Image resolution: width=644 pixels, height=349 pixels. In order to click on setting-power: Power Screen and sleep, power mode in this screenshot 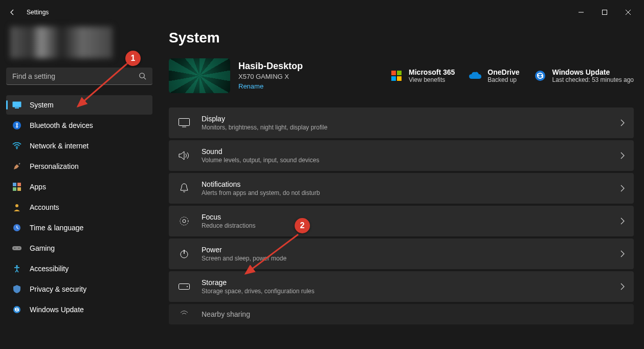, I will do `click(401, 254)`.